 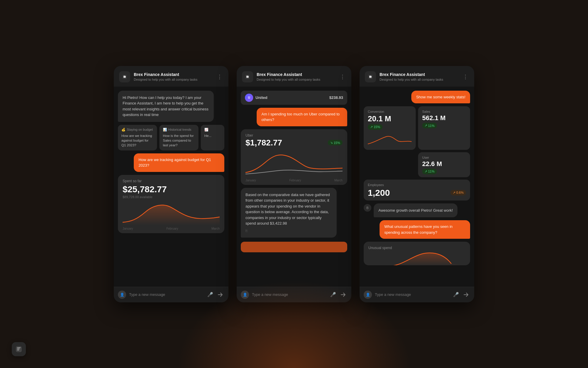 I want to click on user-avatar-3: 👤, so click(x=368, y=295).